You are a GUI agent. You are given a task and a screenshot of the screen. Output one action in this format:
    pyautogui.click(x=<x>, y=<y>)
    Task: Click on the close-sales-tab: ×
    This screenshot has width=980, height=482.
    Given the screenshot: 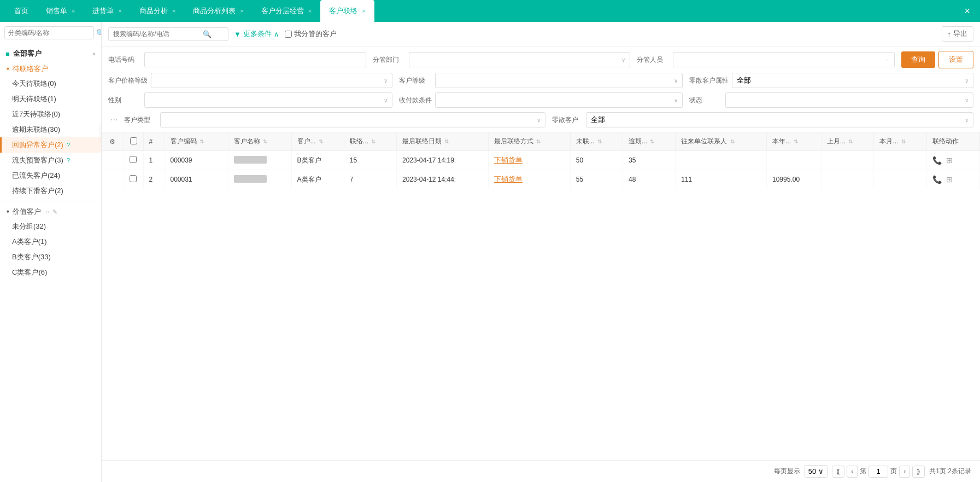 What is the action you would take?
    pyautogui.click(x=73, y=11)
    